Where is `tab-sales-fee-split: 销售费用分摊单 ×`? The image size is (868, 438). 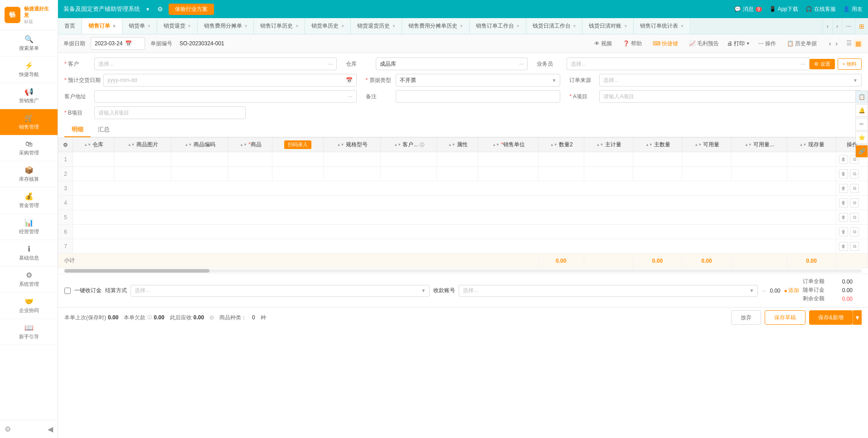
tab-sales-fee-split: 销售费用分摊单 × is located at coordinates (226, 26).